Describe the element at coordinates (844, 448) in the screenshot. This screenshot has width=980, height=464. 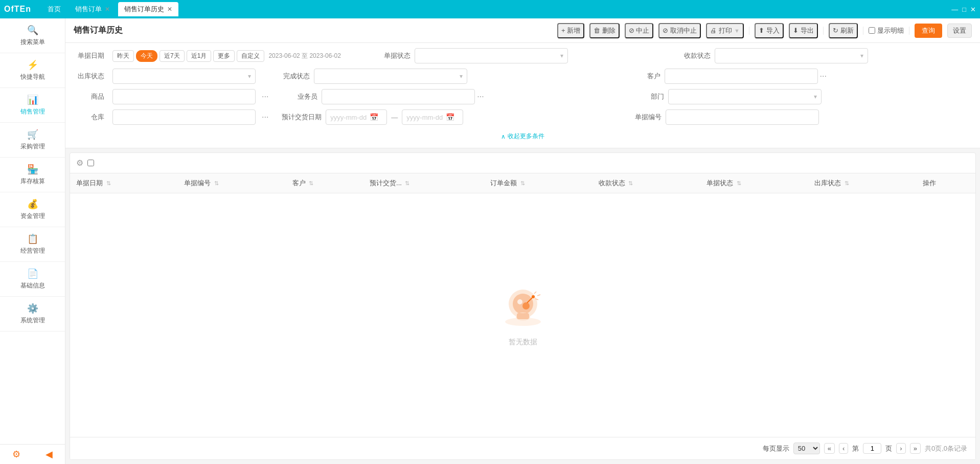
I see `prev-page-btn: ‹` at that location.